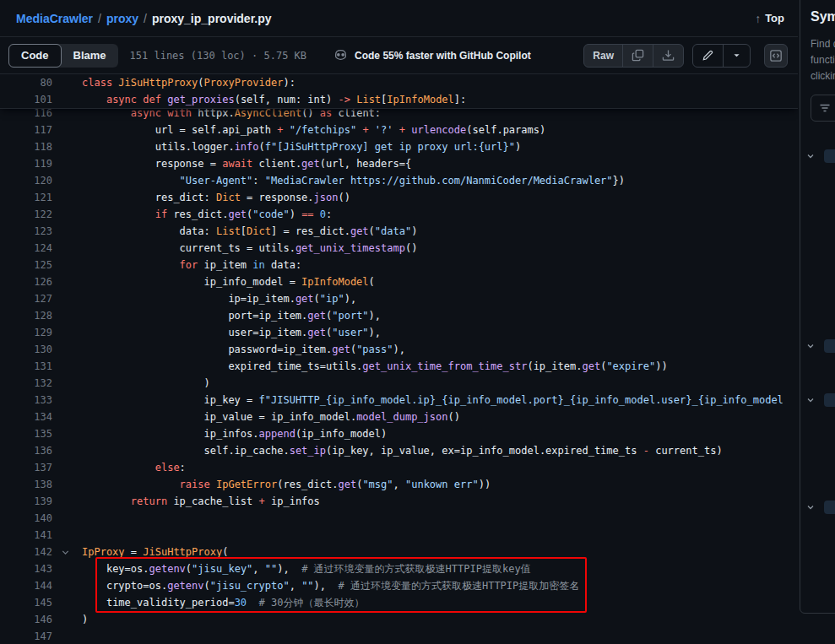 The height and width of the screenshot is (644, 835). I want to click on line-number: 129, so click(26, 333).